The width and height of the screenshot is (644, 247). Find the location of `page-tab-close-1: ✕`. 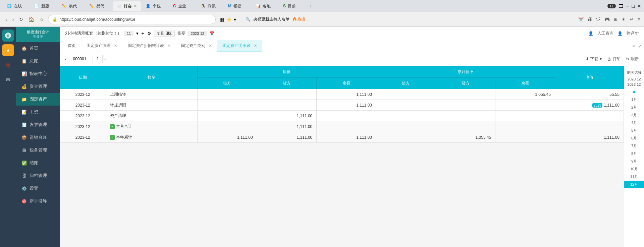

page-tab-close-1: ✕ is located at coordinates (115, 46).